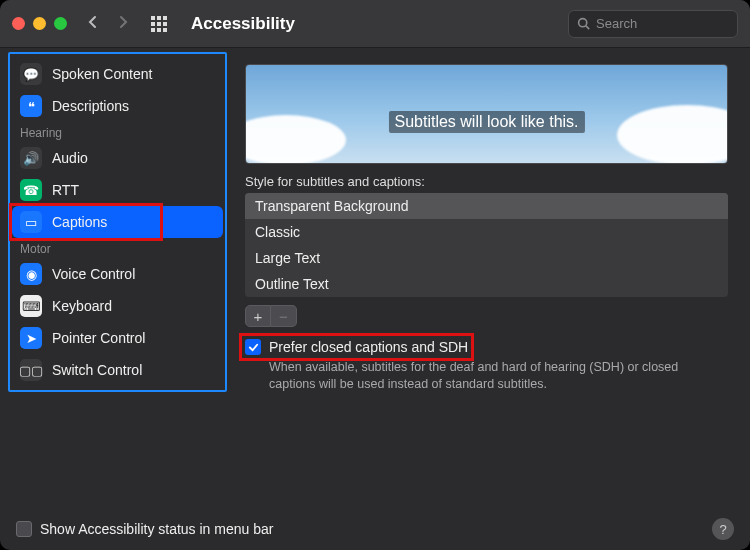 The width and height of the screenshot is (750, 550). Describe the element at coordinates (356, 347) in the screenshot. I see `prefer-sdh-checkbox-row: Prefer closed captions and SDH` at that location.